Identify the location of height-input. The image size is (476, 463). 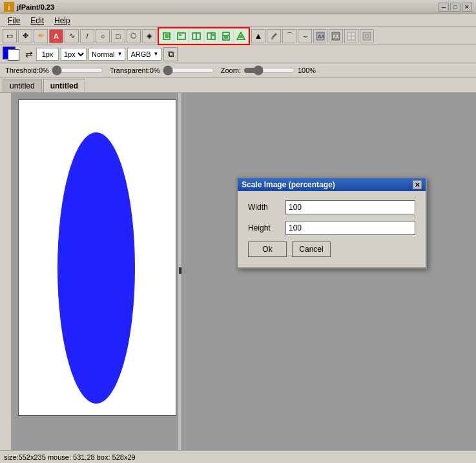
(350, 228).